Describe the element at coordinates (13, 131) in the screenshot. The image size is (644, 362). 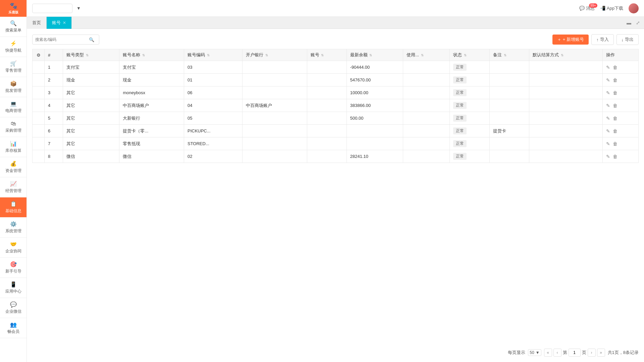
I see `sidebar-item-label: 采购管理` at that location.